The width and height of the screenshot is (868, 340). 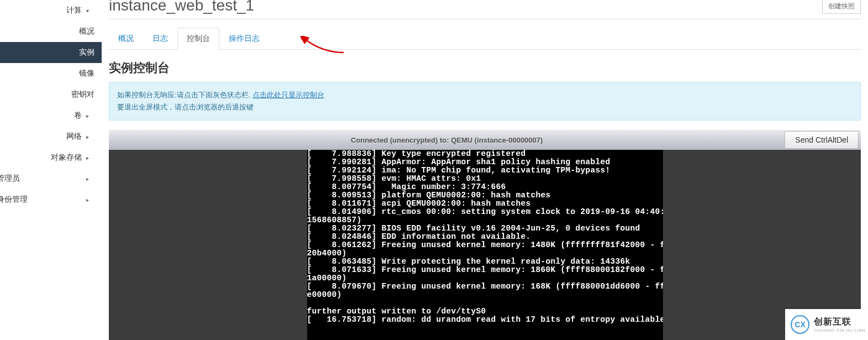 What do you see at coordinates (244, 39) in the screenshot?
I see `tab-actions: 操作日志` at bounding box center [244, 39].